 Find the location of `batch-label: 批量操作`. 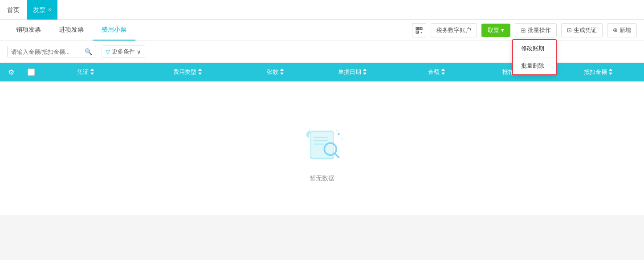

batch-label: 批量操作 is located at coordinates (539, 30).